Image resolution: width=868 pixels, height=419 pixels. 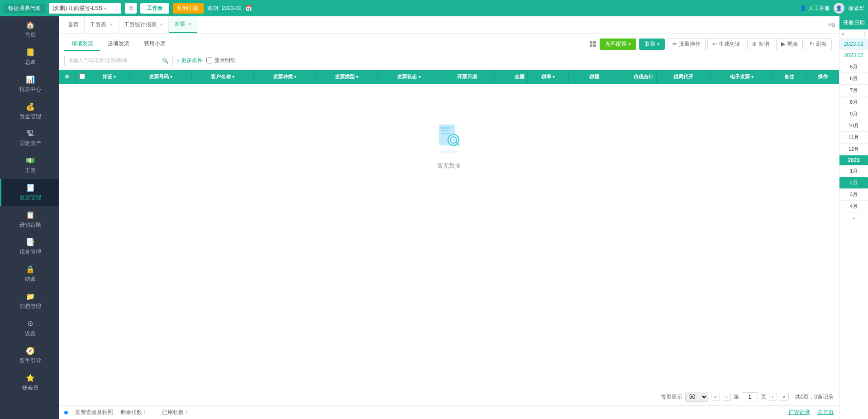 What do you see at coordinates (162, 24) in the screenshot?
I see `tab-salary-stats-close: ×` at bounding box center [162, 24].